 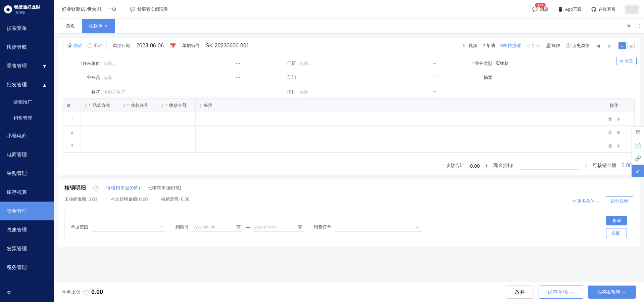 What do you see at coordinates (150, 46) in the screenshot?
I see `date-value: 2023-06-06` at bounding box center [150, 46].